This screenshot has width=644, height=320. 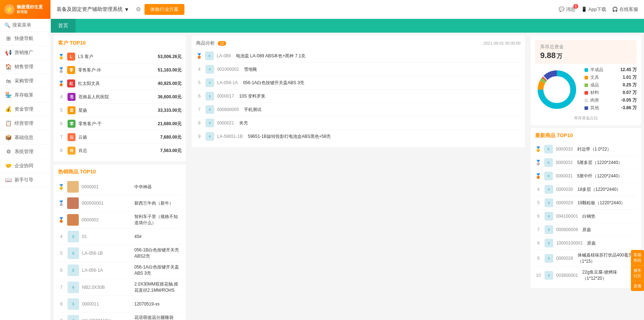 I want to click on dropdown-arrow-icon: ▼, so click(x=127, y=9).